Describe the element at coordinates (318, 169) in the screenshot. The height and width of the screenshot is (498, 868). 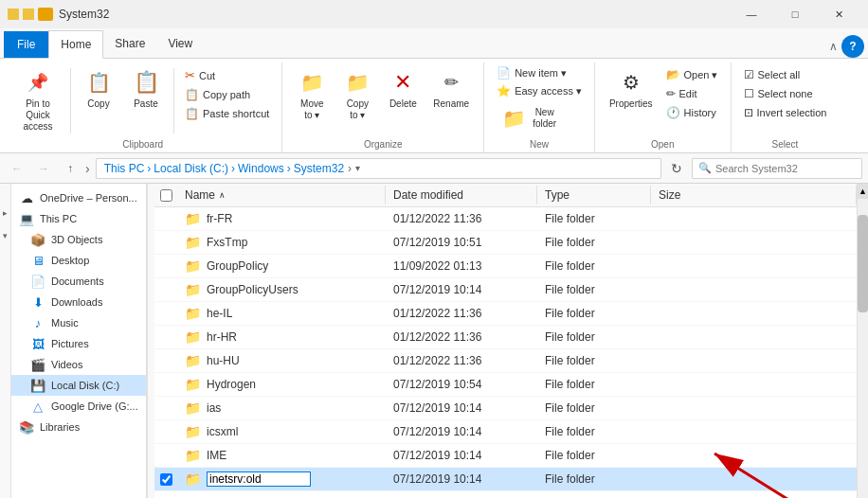
I see `path-system32: System32` at that location.